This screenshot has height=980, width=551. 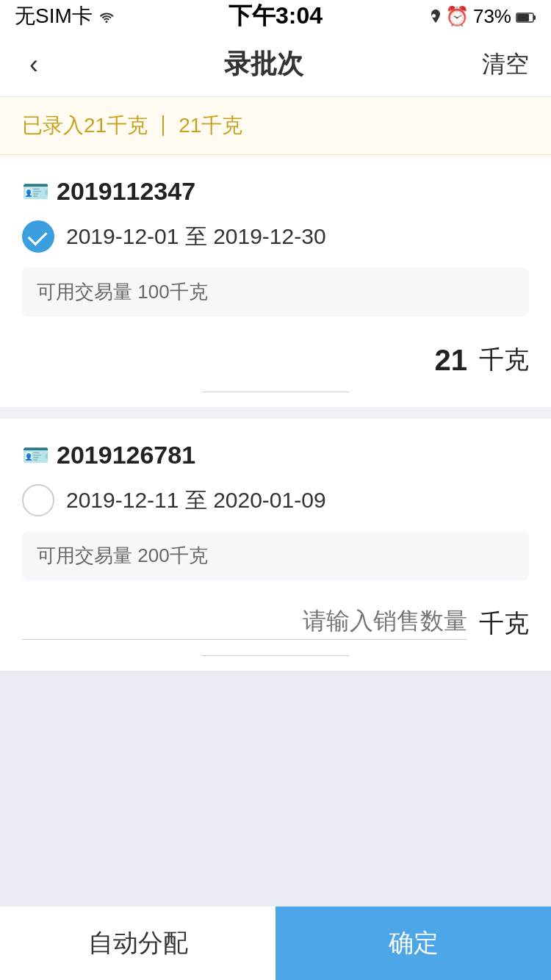 What do you see at coordinates (276, 65) in the screenshot?
I see `nav-bar: ‹ 录批次 清空` at bounding box center [276, 65].